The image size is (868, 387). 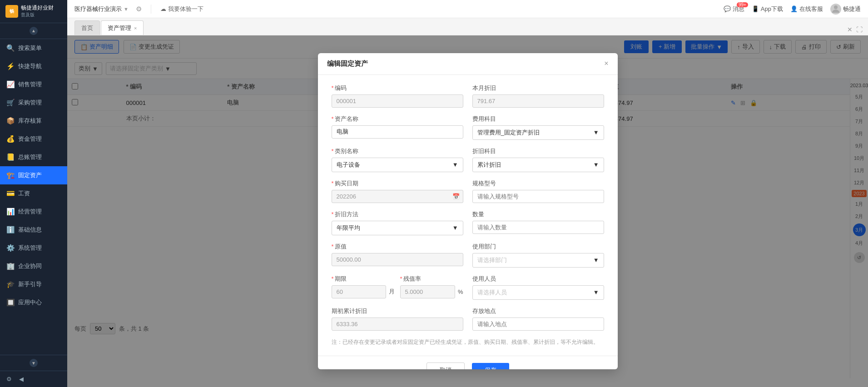 What do you see at coordinates (538, 196) in the screenshot?
I see `spec-model-input` at bounding box center [538, 196].